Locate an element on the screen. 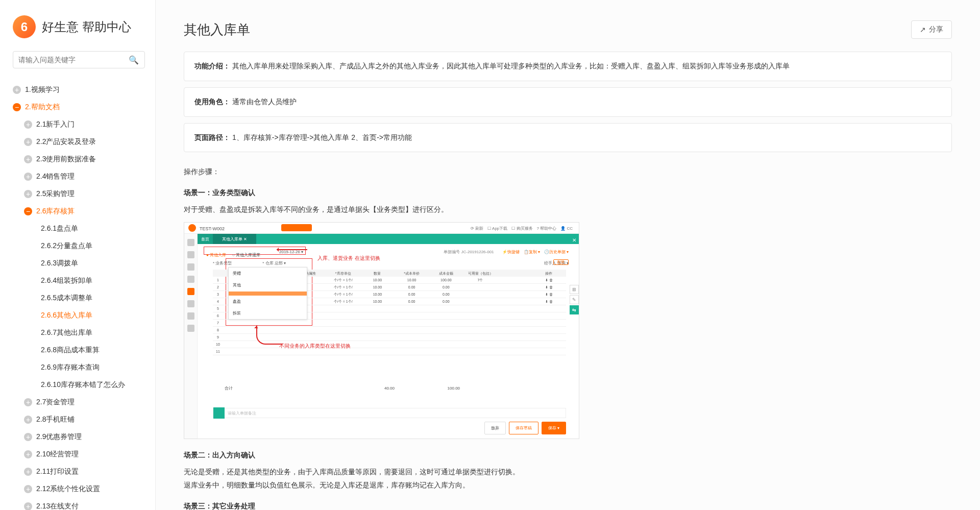  ss-totals: 合计40.00100.00 is located at coordinates (389, 388).